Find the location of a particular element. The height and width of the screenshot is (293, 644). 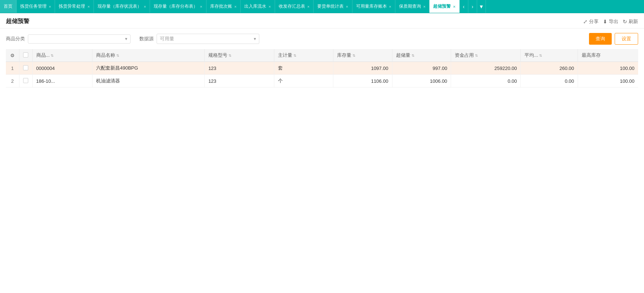

row-max-stock-0: 100.00 is located at coordinates (608, 68).